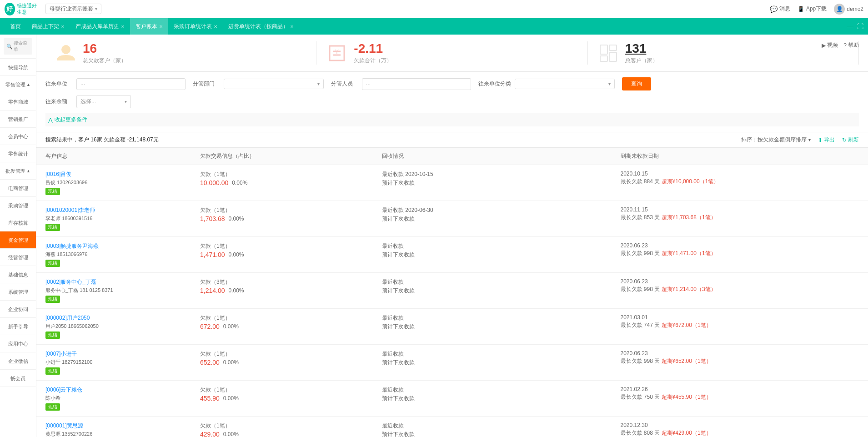 Image resolution: width=868 pixels, height=437 pixels. What do you see at coordinates (18, 102) in the screenshot?
I see `sidebar-item-retail-mall: 零售商城` at bounding box center [18, 102].